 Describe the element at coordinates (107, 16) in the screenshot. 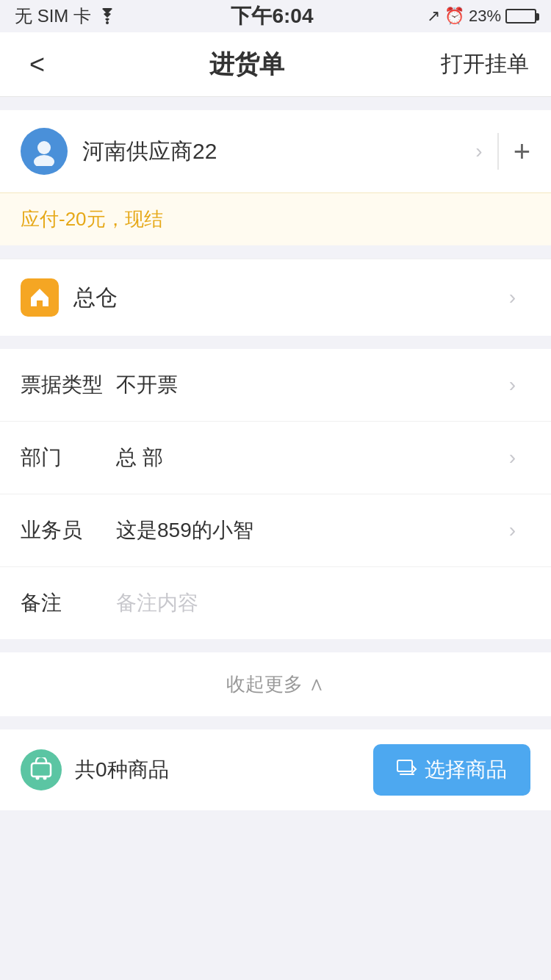

I see `wifi-icon` at that location.